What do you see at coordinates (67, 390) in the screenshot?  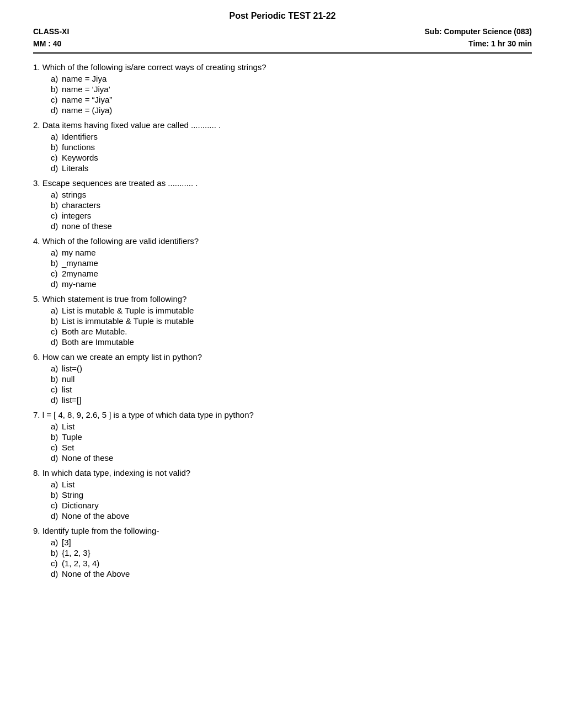 I see `option-text: list` at bounding box center [67, 390].